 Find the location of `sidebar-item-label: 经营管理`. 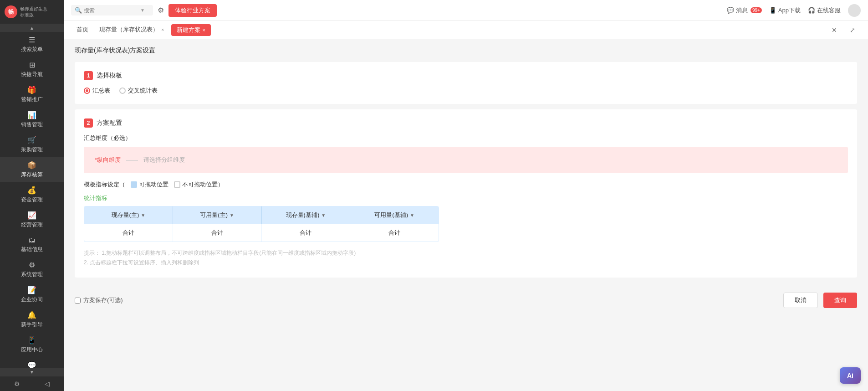

sidebar-item-label: 经营管理 is located at coordinates (32, 225).